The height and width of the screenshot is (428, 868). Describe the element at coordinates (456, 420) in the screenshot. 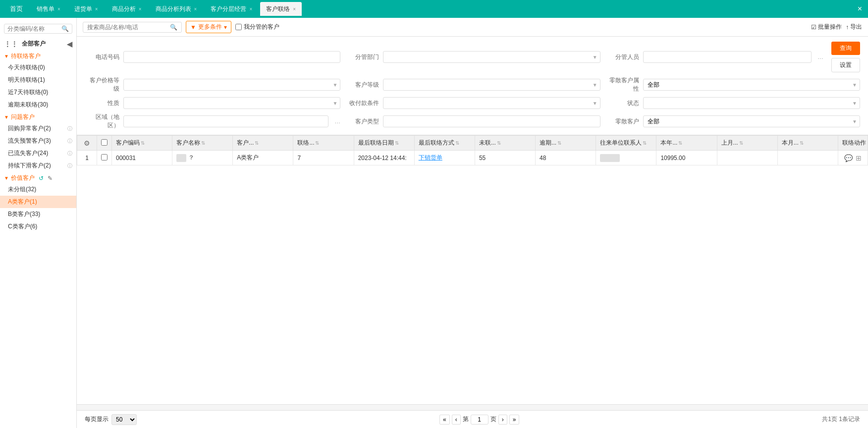

I see `prev-page-btn: ‹` at that location.